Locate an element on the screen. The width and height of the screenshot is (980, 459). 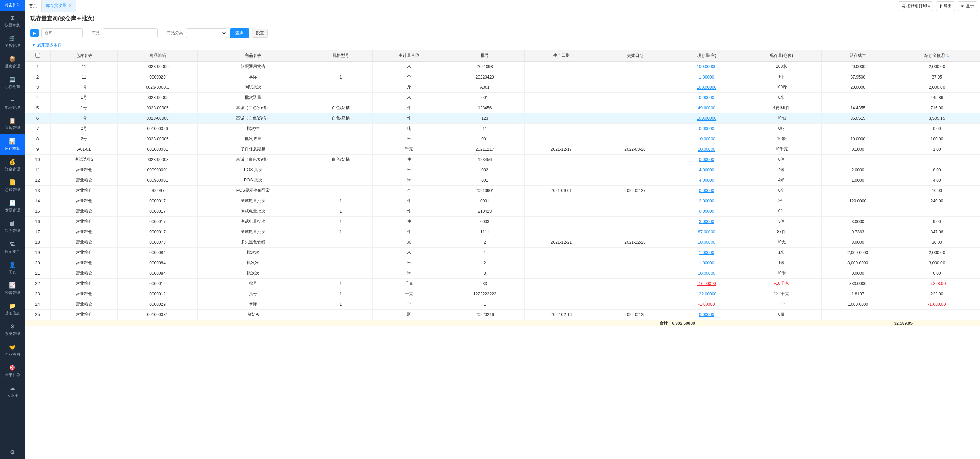
sidebar-item-asset: 💰 资金管理 is located at coordinates (12, 165).